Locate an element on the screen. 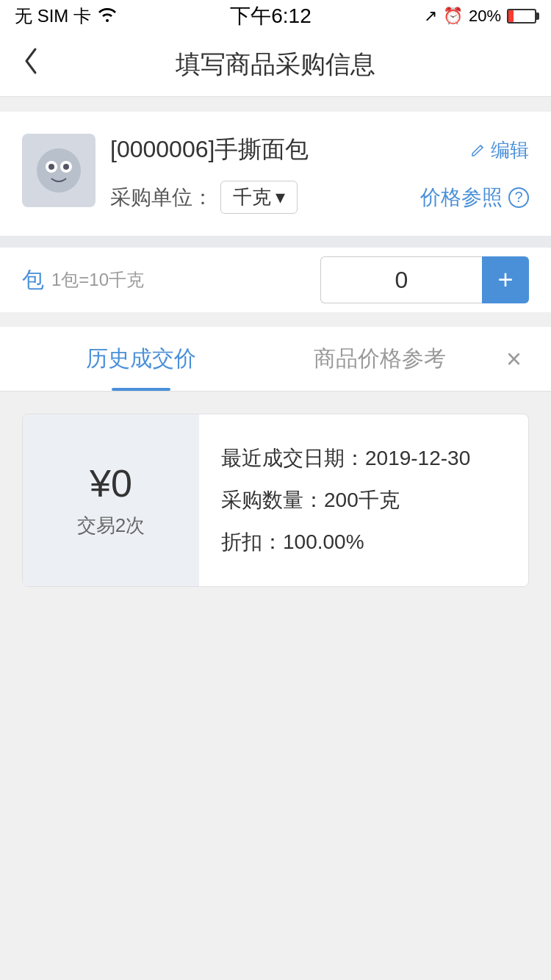 This screenshot has width=551, height=980. bag-hint: 1包=10千克 is located at coordinates (98, 280).